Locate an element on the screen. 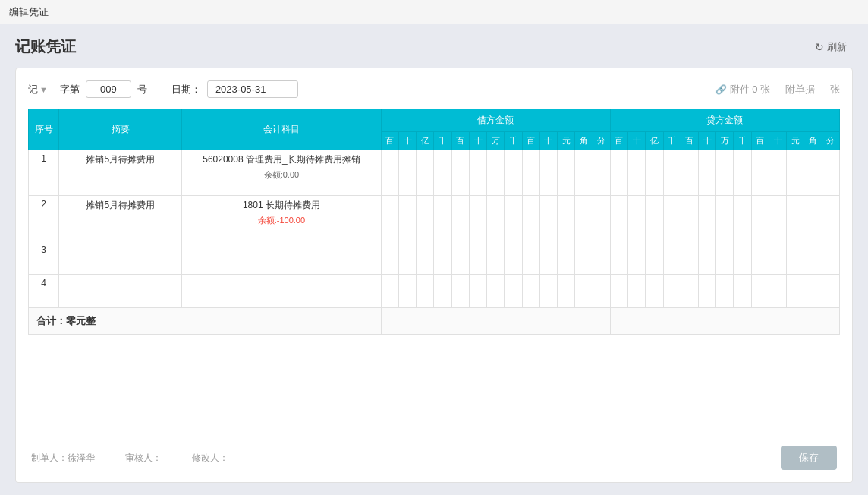 The width and height of the screenshot is (868, 495). ji-select: 记 ▼ is located at coordinates (38, 90).